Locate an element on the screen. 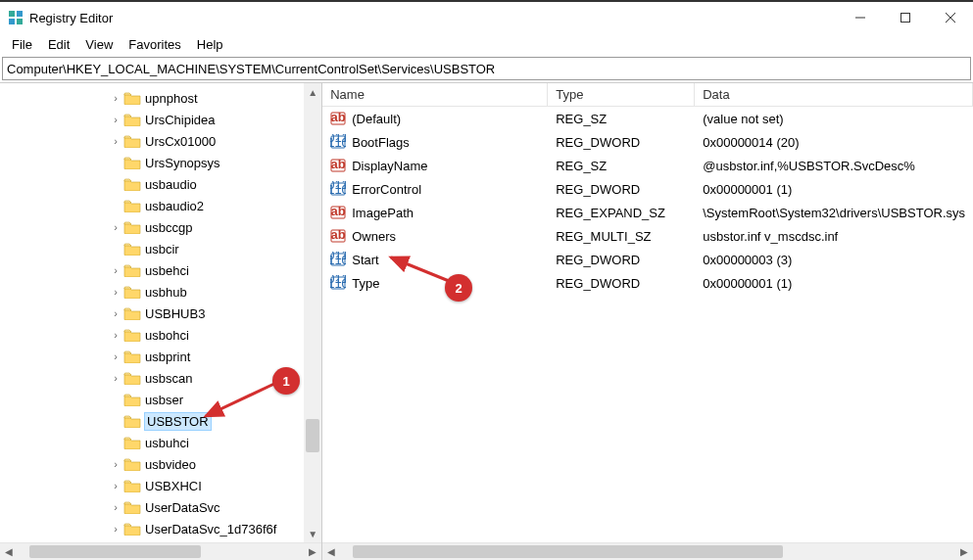 The width and height of the screenshot is (973, 560). reg-binary-icon: 011110 is located at coordinates (338, 283).